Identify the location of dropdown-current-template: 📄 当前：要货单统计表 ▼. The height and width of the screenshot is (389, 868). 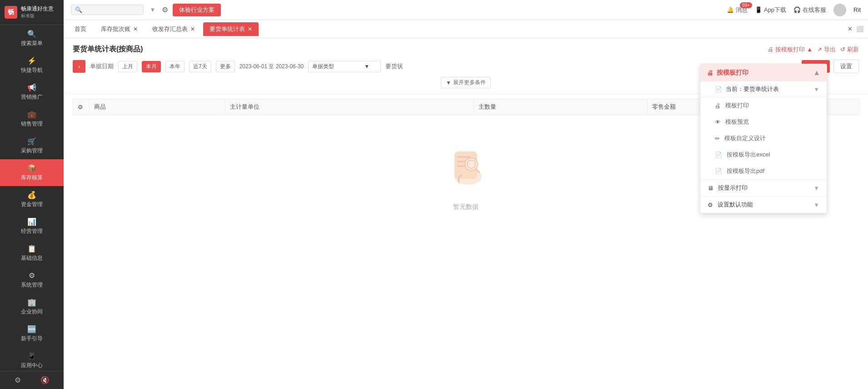
(763, 89).